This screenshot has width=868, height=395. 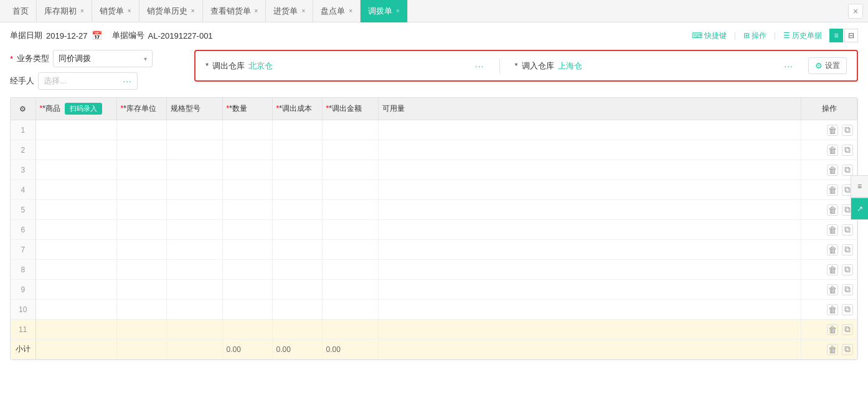 I want to click on scan-btn: 扫码录入, so click(x=83, y=108).